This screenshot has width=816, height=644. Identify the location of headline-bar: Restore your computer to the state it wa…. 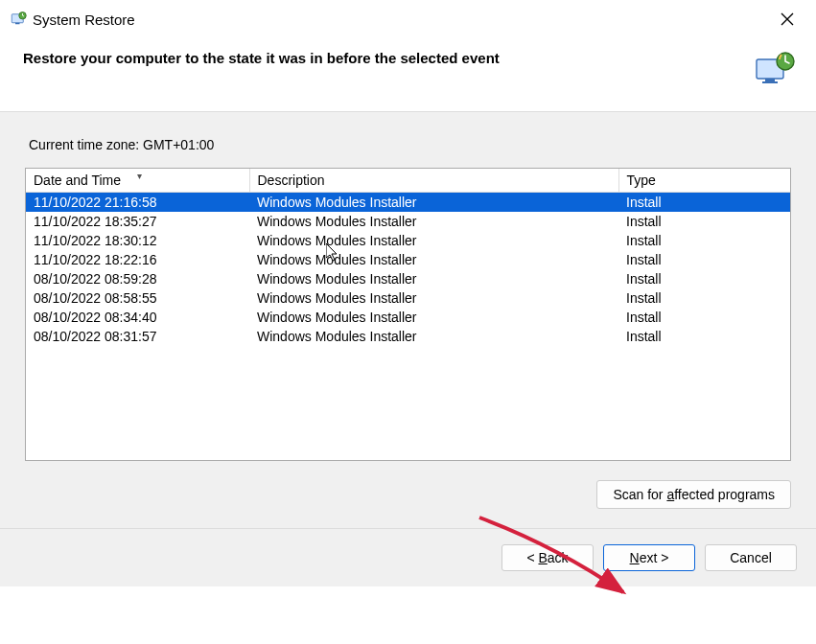
(408, 75).